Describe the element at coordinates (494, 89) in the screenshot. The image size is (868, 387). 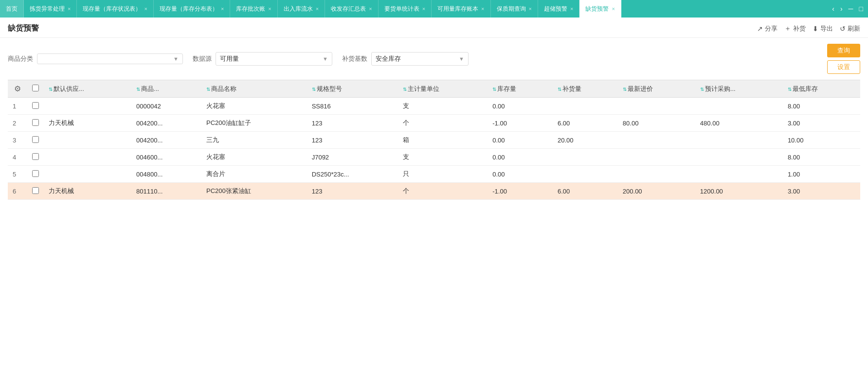
I see `sort-stock-icon: ⇅` at that location.